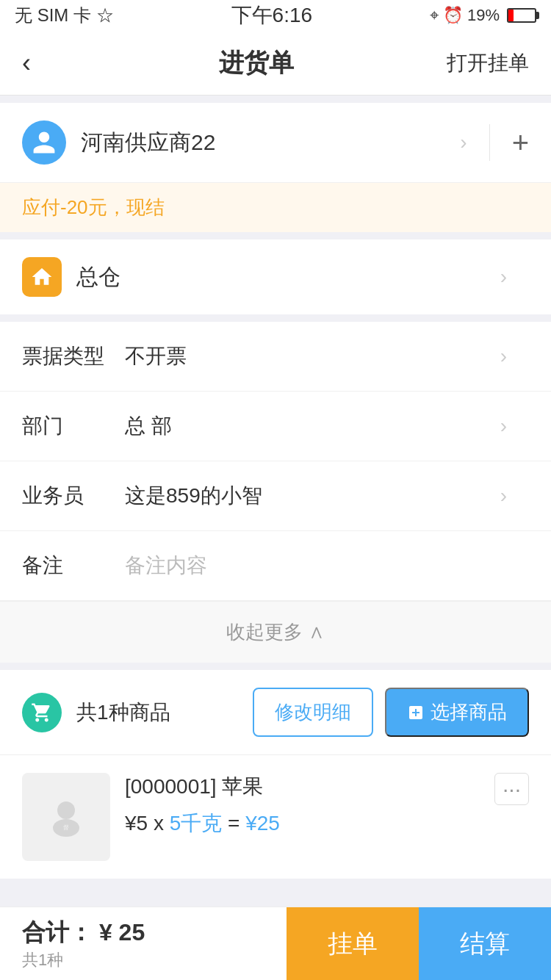 This screenshot has height=980, width=551. I want to click on total-label: 合计：, so click(57, 932).